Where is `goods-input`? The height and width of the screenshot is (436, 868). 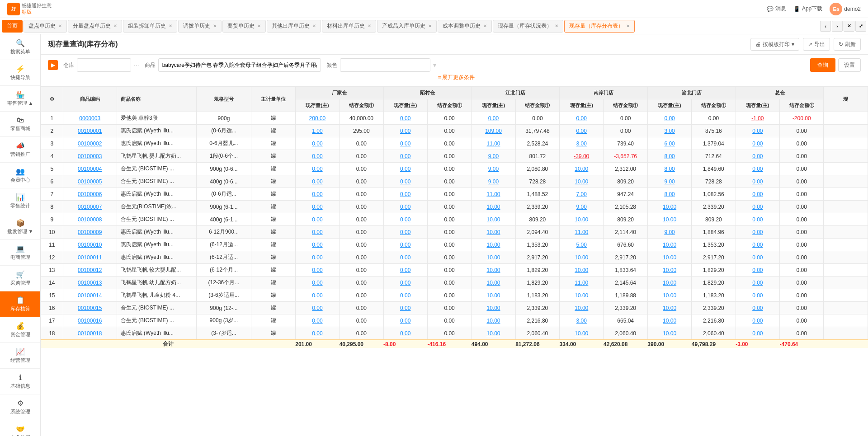 goods-input is located at coordinates (240, 65).